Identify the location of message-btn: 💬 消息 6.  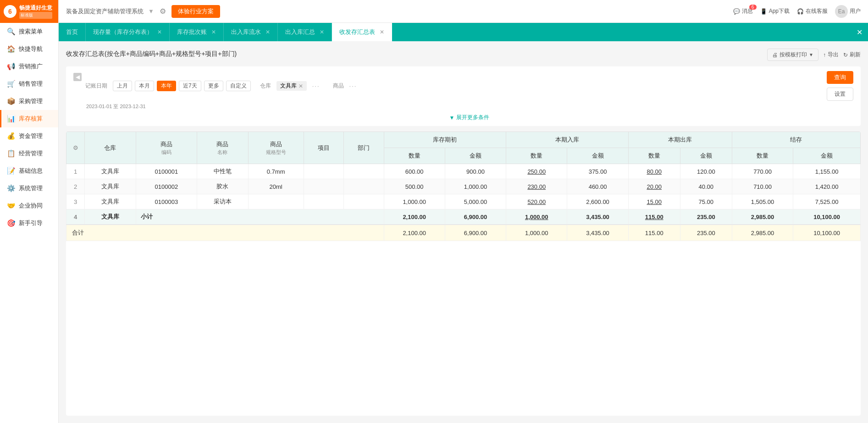
(743, 11).